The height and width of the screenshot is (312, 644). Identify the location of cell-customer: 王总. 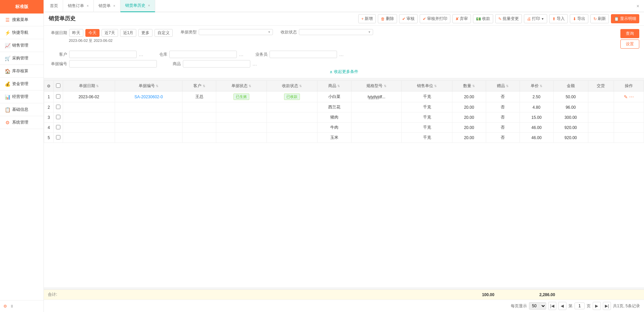
(199, 97).